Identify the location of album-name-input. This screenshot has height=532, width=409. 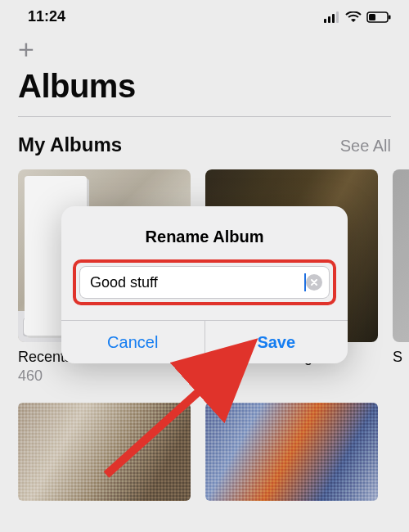
(198, 283).